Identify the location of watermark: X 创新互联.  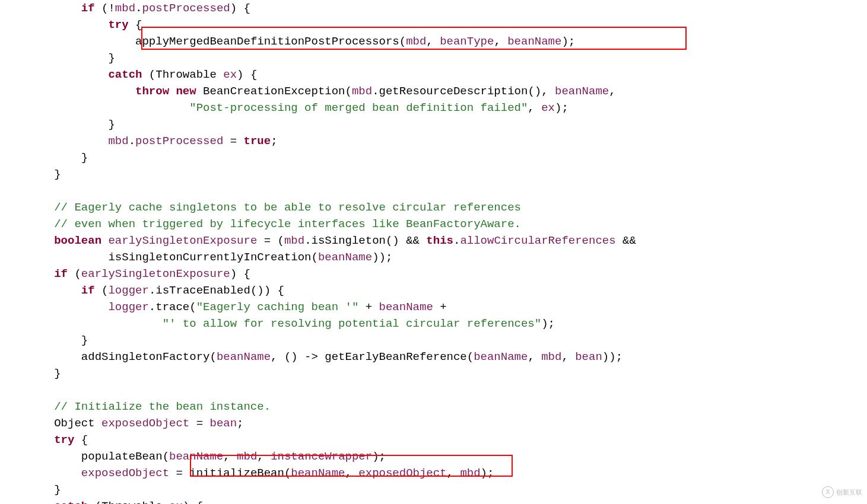
(842, 492).